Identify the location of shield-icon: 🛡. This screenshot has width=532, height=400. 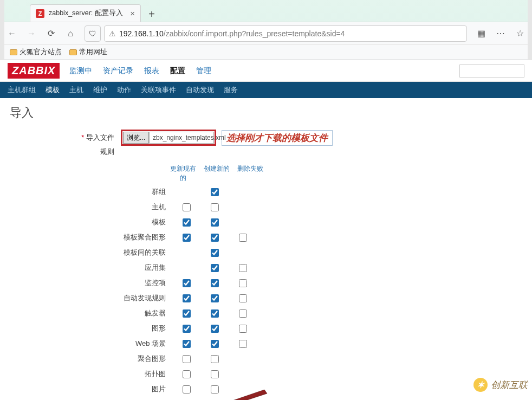
(93, 34).